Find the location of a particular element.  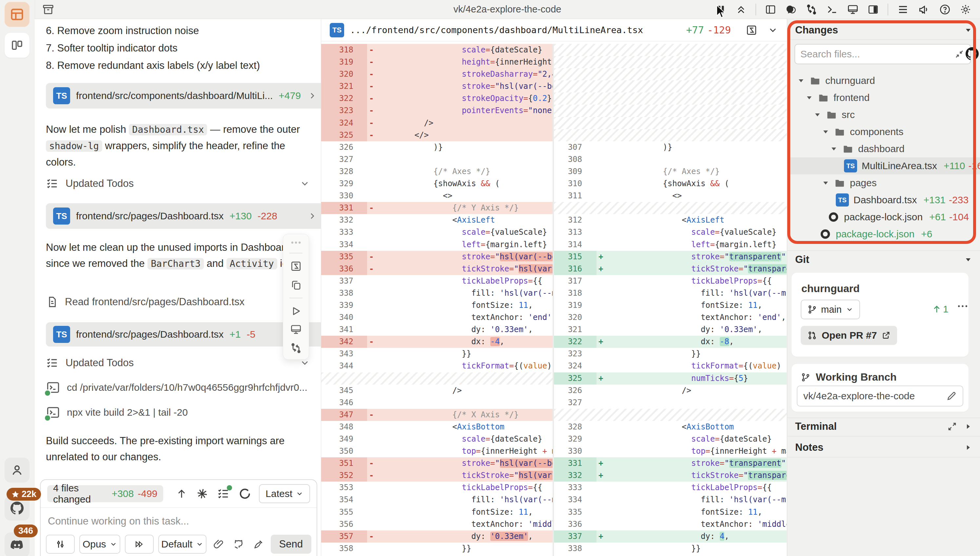

tree-row-dashboard: dashboard is located at coordinates (883, 149).